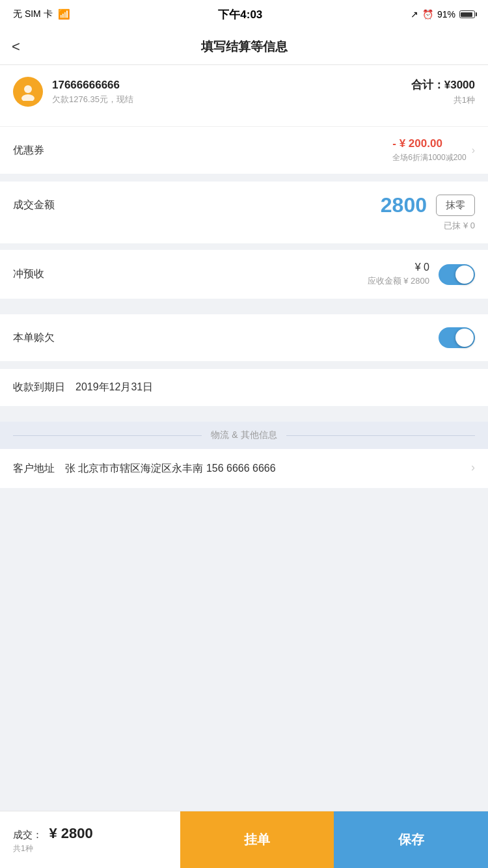  I want to click on alarm-icon: ⏰, so click(428, 14).